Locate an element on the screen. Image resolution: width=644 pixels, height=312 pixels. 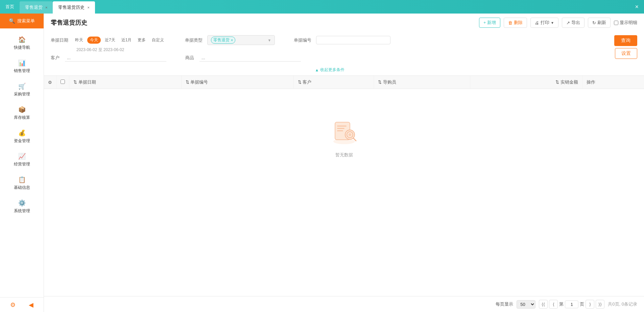
print-button: 🖨 打印 ▼ is located at coordinates (544, 23).